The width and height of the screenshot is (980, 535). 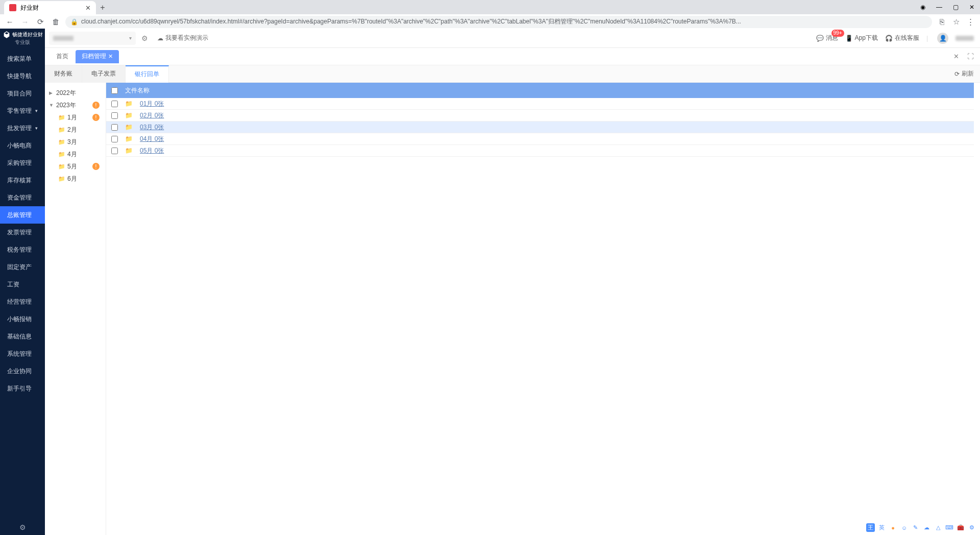 I want to click on sidebar-item-label: 经营管理, so click(x=19, y=302).